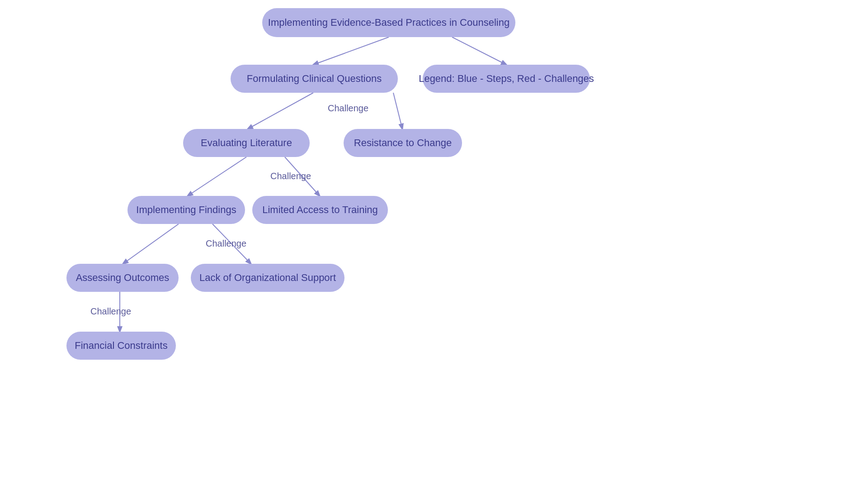 The image size is (868, 490). Describe the element at coordinates (348, 109) in the screenshot. I see `challenge-label-1: Challenge` at that location.